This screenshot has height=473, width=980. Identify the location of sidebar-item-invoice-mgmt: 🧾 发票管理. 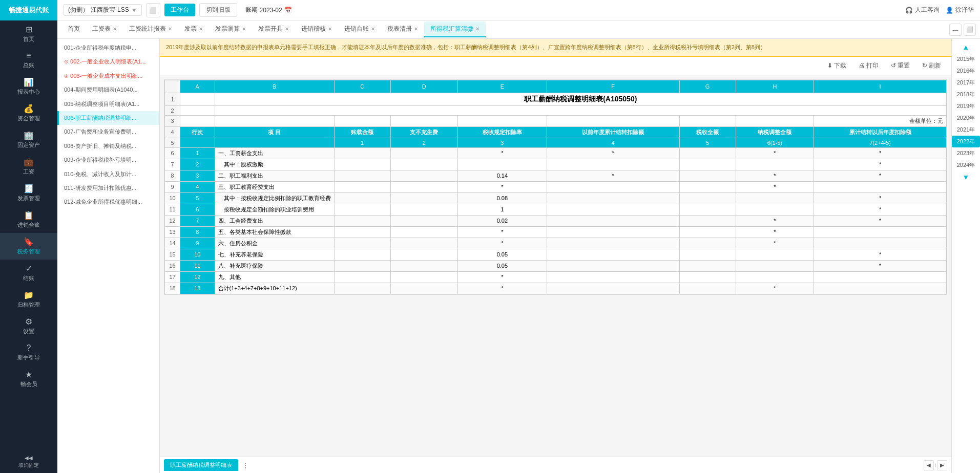
(29, 193).